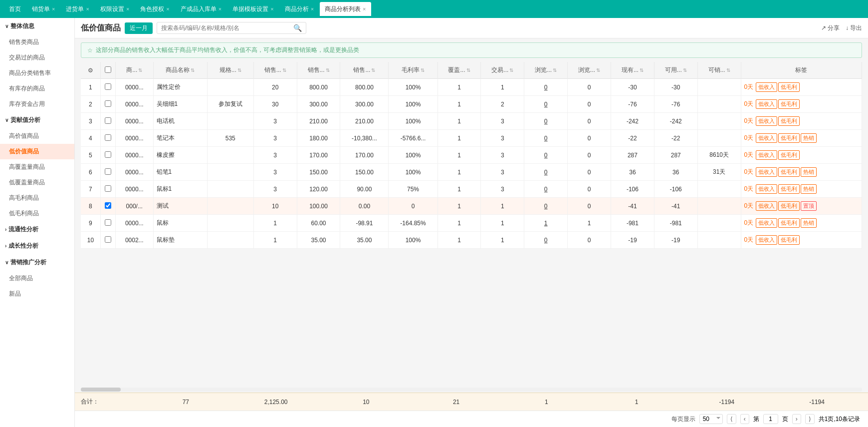  What do you see at coordinates (413, 70) in the screenshot?
I see `col-gross-margin: 毛利率⇅` at bounding box center [413, 70].